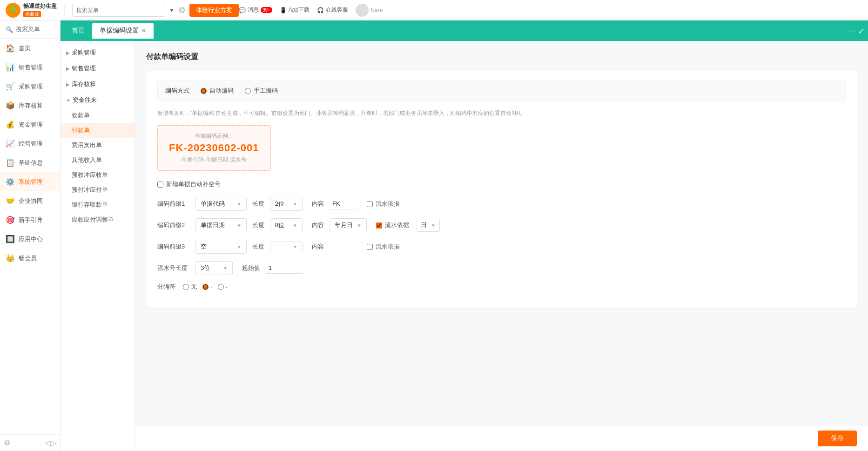 The width and height of the screenshot is (868, 451). What do you see at coordinates (10, 258) in the screenshot?
I see `member-icon: 👑` at bounding box center [10, 258].